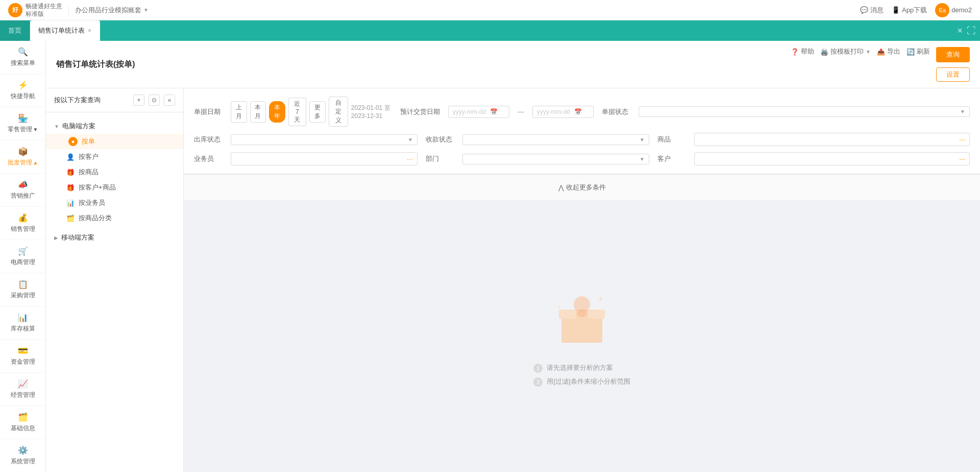 This screenshot has width=980, height=472. Describe the element at coordinates (22, 423) in the screenshot. I see `sidebar-item-basic: 🗂️ 基础信息` at that location.